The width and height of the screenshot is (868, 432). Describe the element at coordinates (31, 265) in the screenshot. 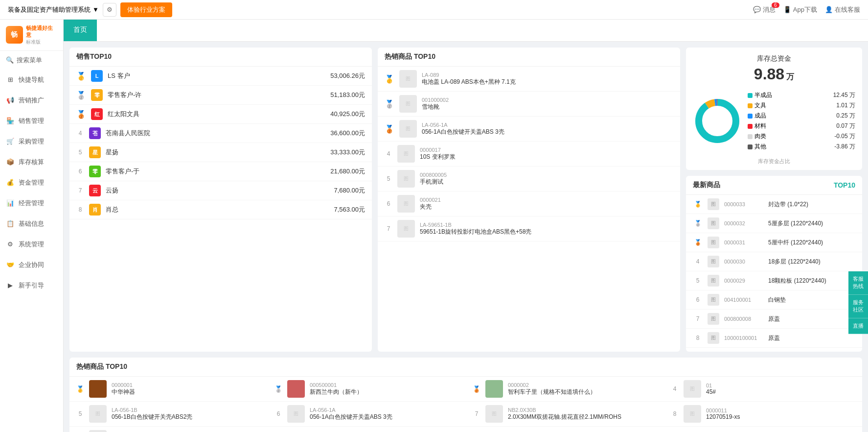

I see `sidebar-item-enterprise: 🤝 企业协同` at that location.